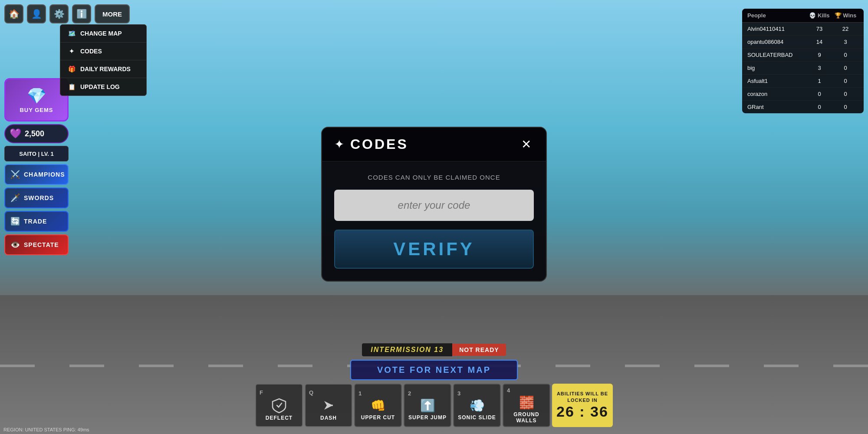 This screenshot has height=434, width=868. What do you see at coordinates (845, 94) in the screenshot?
I see `player-wins-6: 0` at bounding box center [845, 94].